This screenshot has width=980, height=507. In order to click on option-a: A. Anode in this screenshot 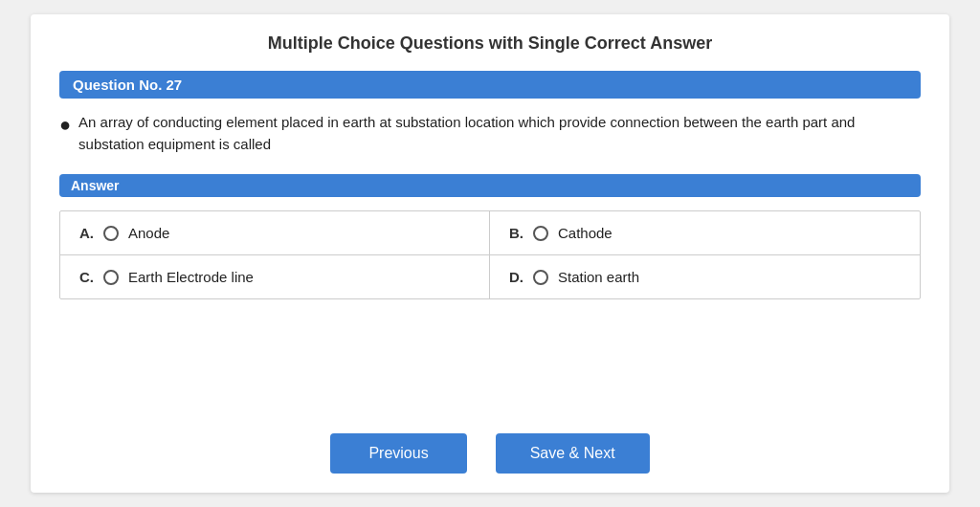, I will do `click(276, 233)`.